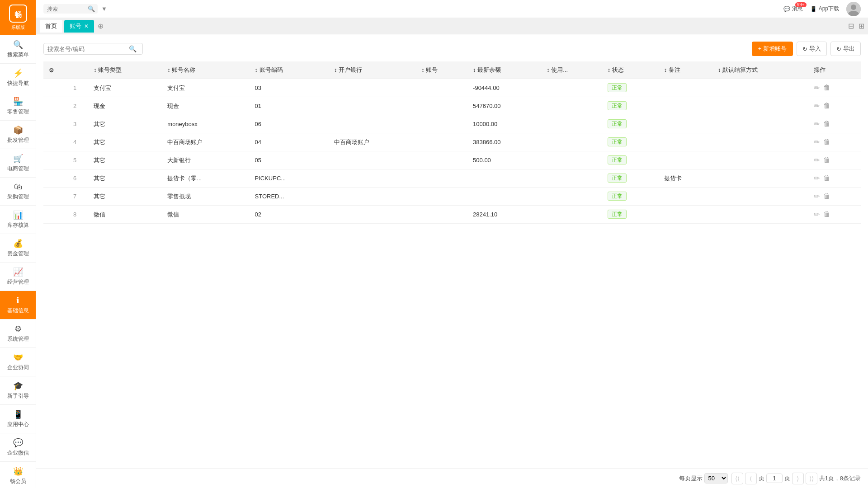 This screenshot has width=868, height=488. What do you see at coordinates (289, 70) in the screenshot?
I see `col-account-code: ↕ 账号编码` at bounding box center [289, 70].